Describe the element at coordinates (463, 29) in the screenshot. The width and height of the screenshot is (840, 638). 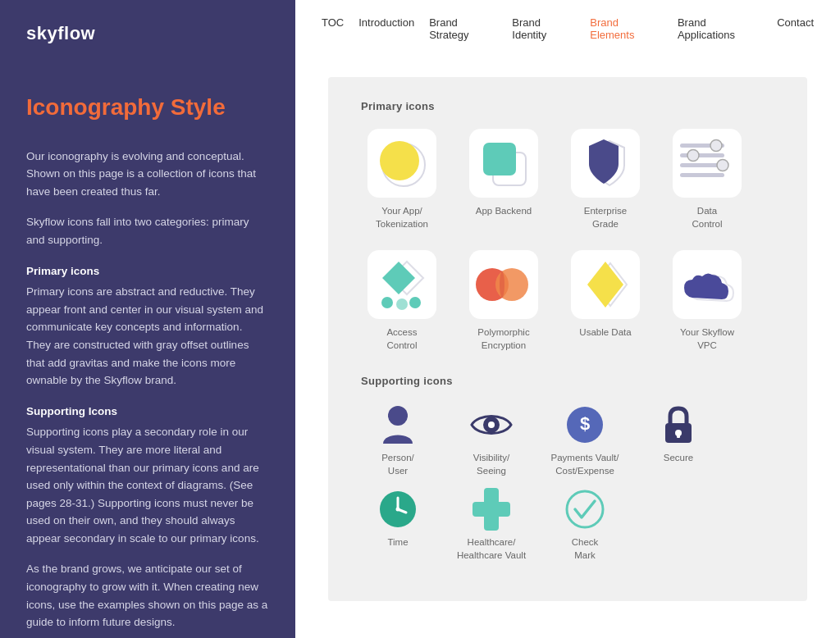
I see `nav-brand-strategy: Brand Strategy` at that location.